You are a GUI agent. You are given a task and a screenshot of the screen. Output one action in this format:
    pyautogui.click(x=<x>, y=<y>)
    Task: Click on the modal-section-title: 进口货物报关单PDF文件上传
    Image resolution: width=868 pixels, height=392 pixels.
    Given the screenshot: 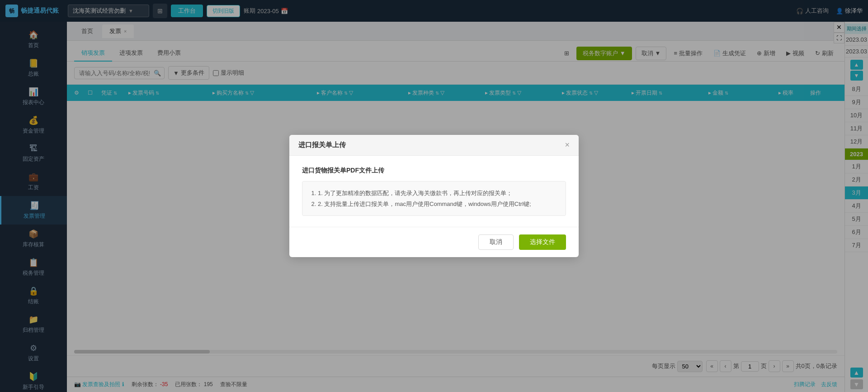 What is the action you would take?
    pyautogui.click(x=434, y=171)
    